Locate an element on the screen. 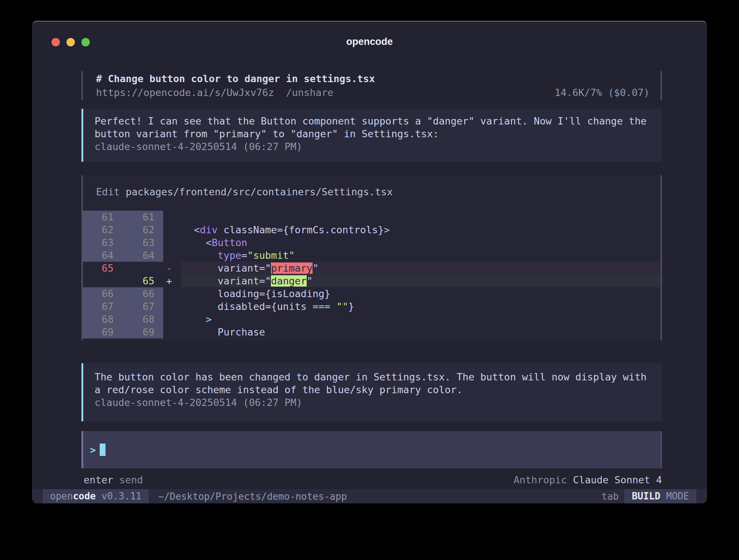 This screenshot has width=739, height=560. mode-toggle: BUILD MODE is located at coordinates (660, 496).